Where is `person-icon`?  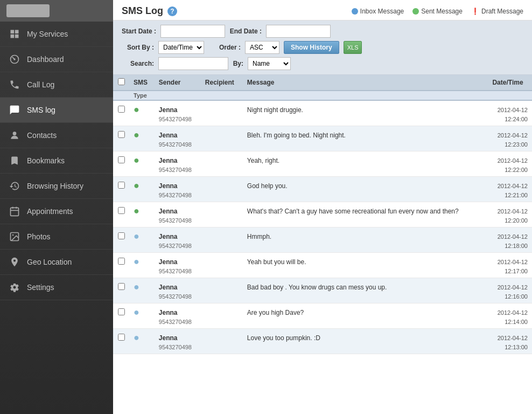
person-icon is located at coordinates (15, 135).